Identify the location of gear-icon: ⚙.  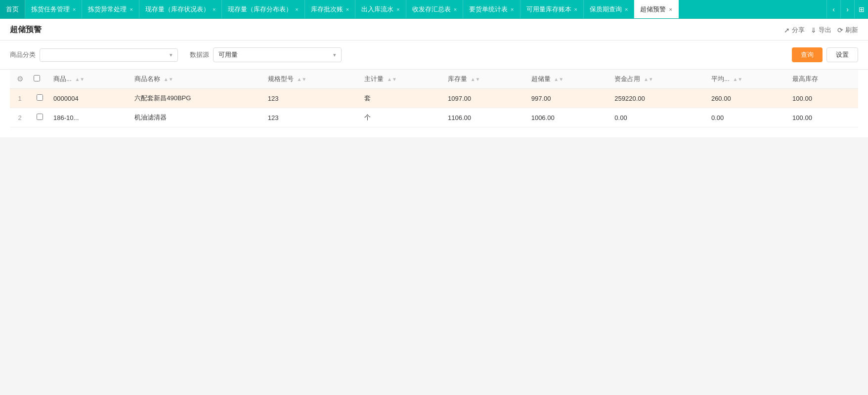
(20, 79).